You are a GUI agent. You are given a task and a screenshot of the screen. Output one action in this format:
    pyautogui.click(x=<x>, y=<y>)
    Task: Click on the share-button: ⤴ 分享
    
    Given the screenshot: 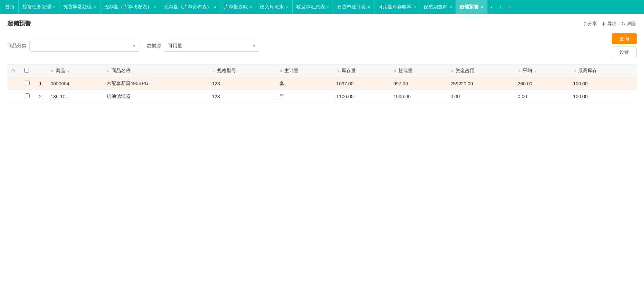 What is the action you would take?
    pyautogui.click(x=590, y=24)
    